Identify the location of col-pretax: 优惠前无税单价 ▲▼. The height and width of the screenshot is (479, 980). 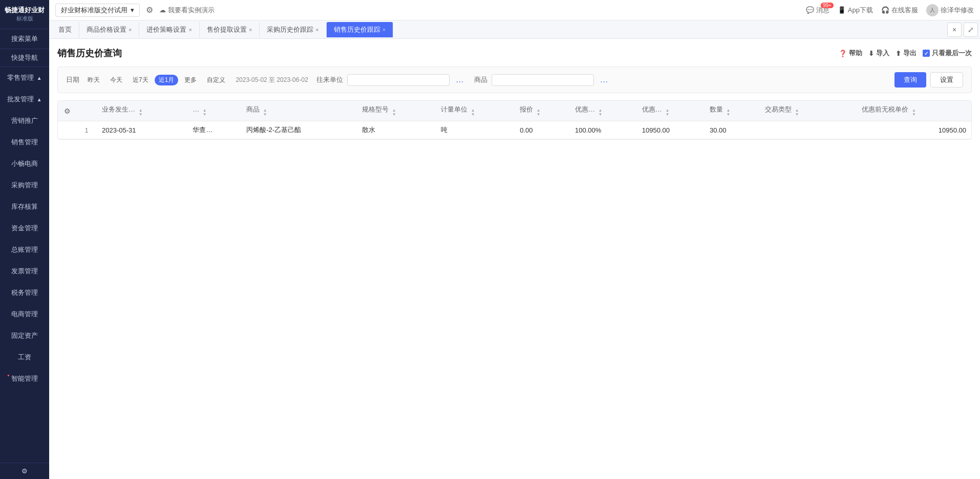
(914, 111).